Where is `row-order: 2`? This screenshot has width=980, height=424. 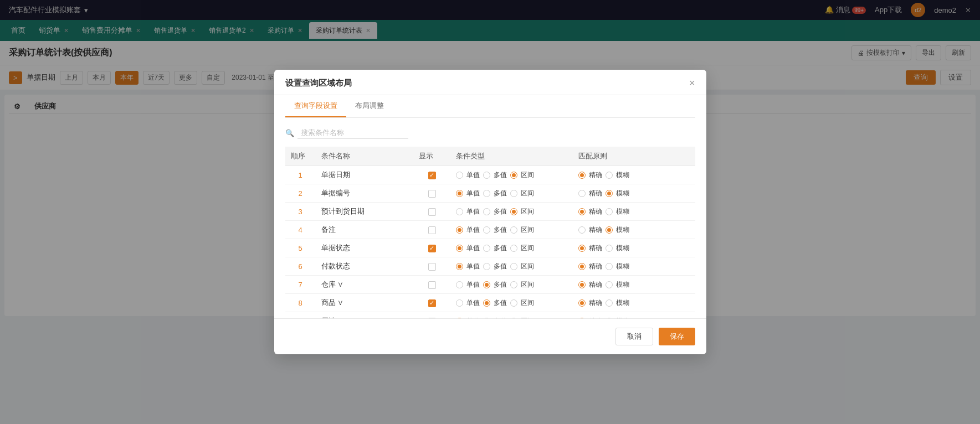 row-order: 2 is located at coordinates (300, 194).